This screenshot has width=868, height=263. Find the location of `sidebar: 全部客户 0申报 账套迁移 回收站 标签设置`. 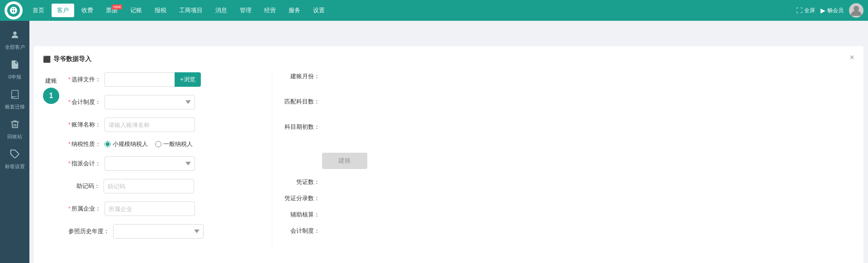

sidebar: 全部客户 0申报 账套迁移 回收站 标签设置 is located at coordinates (14, 142).